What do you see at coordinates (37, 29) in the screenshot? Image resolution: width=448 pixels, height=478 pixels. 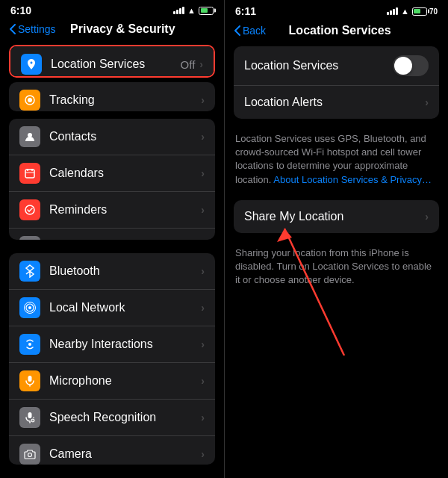 I see `back-label-left: Settings` at bounding box center [37, 29].